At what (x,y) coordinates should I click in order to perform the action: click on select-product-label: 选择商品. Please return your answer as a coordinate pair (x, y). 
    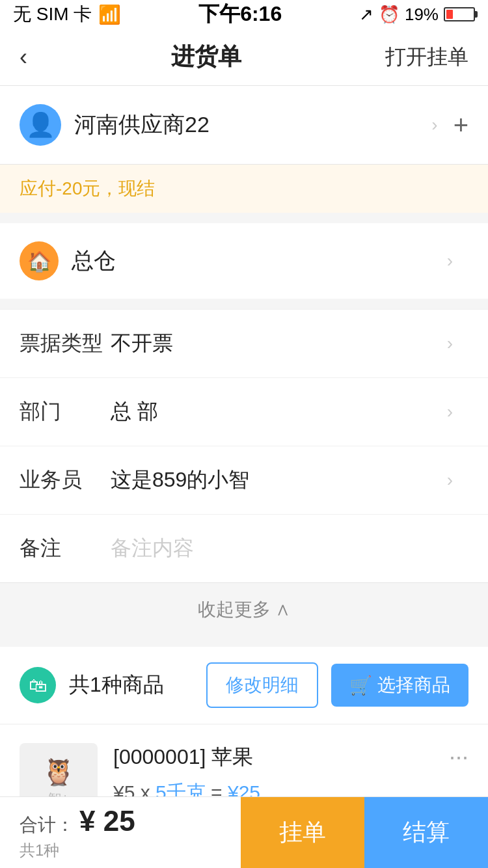
    Looking at the image, I should click on (414, 685).